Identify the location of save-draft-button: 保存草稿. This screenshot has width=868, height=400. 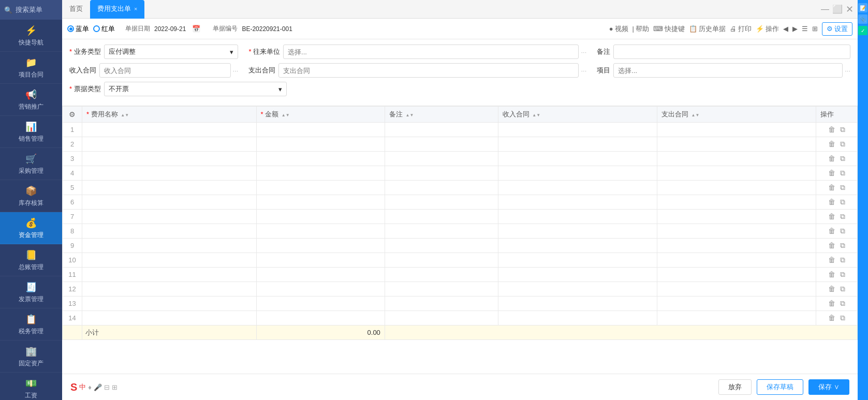
(780, 387).